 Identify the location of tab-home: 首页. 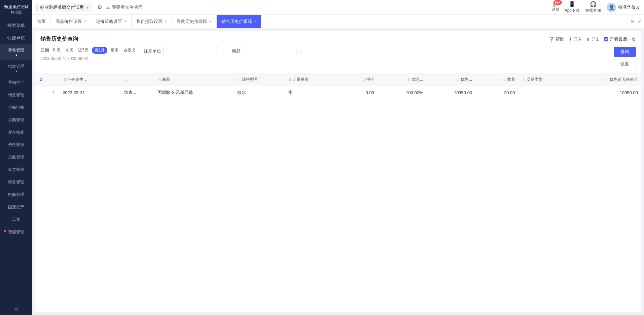
(42, 22).